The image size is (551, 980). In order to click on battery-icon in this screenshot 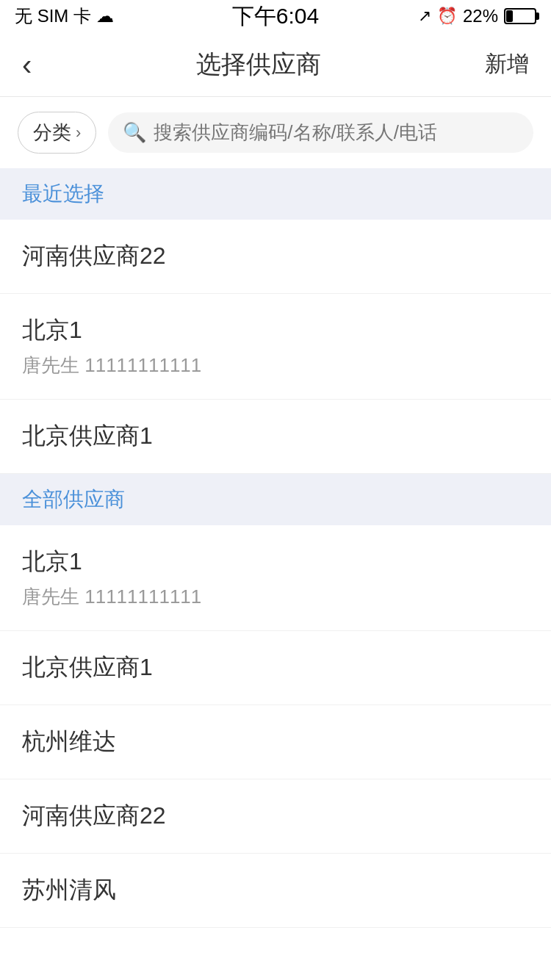, I will do `click(520, 16)`.